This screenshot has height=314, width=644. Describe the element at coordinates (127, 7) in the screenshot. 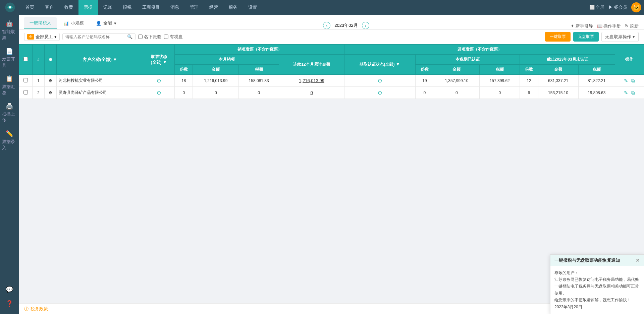

I see `nav-tax: 报税` at that location.